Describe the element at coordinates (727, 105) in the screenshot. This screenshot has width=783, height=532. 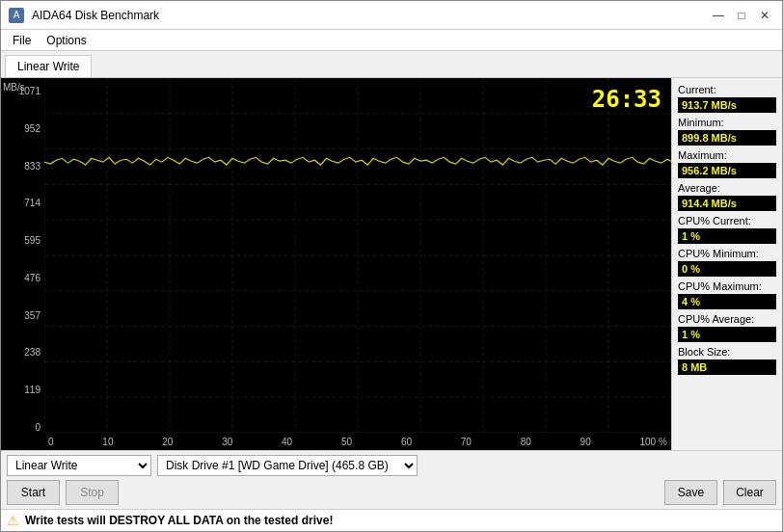
I see `current-value: 913.7 MB/s` at that location.